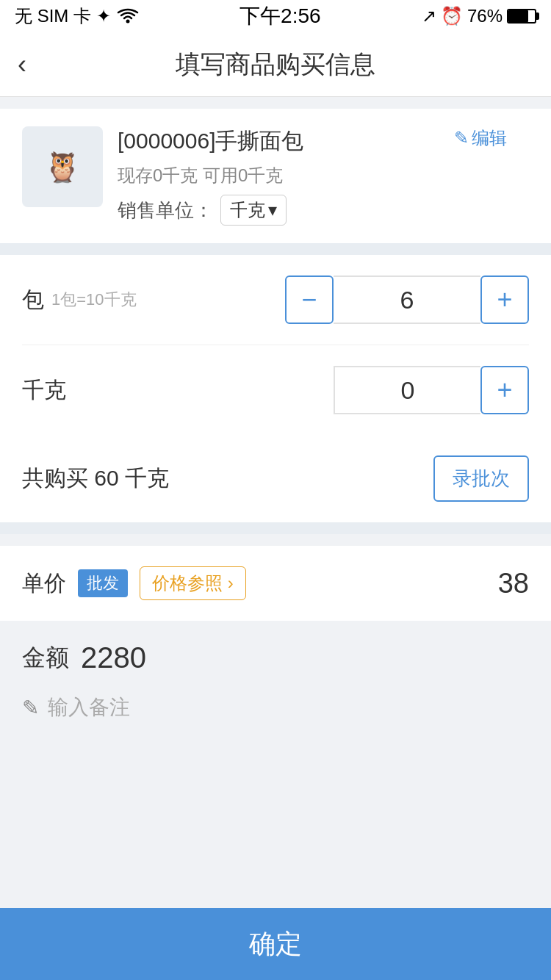  I want to click on status-time: 下午2:56, so click(281, 16).